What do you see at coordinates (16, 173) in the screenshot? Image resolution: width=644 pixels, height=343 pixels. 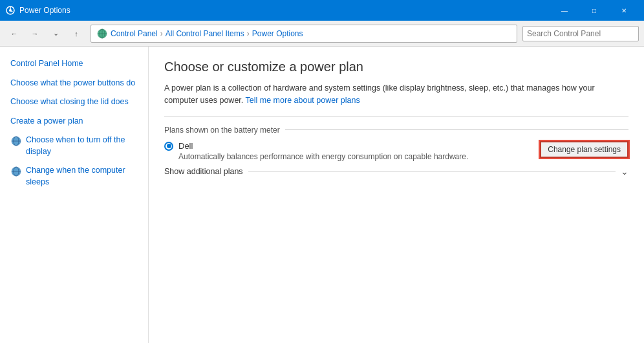 I see `sleep-icon` at bounding box center [16, 173].